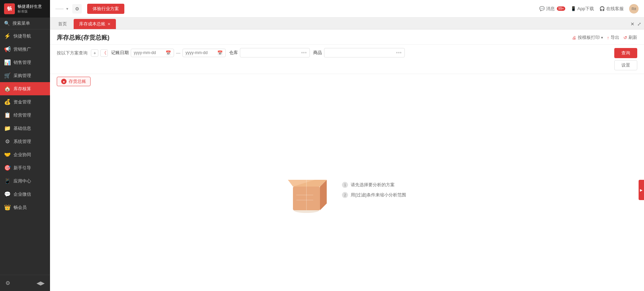  Describe the element at coordinates (345, 185) in the screenshot. I see `tip1-num: 1` at that location.